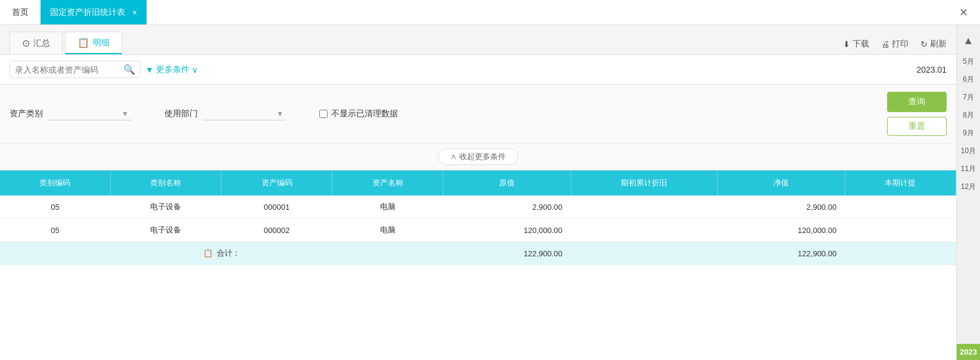 Image resolution: width=980 pixels, height=360 pixels. Describe the element at coordinates (507, 254) in the screenshot. I see `total-original-value: 122,900.00` at that location.